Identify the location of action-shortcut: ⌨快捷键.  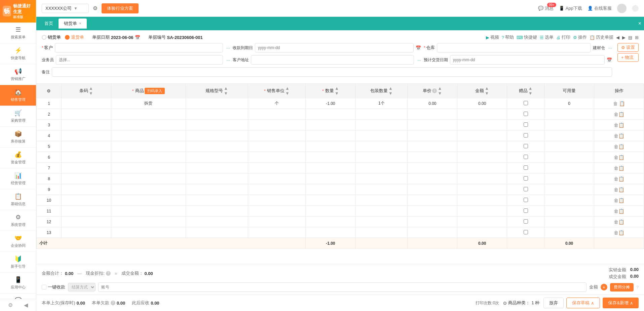
(527, 37).